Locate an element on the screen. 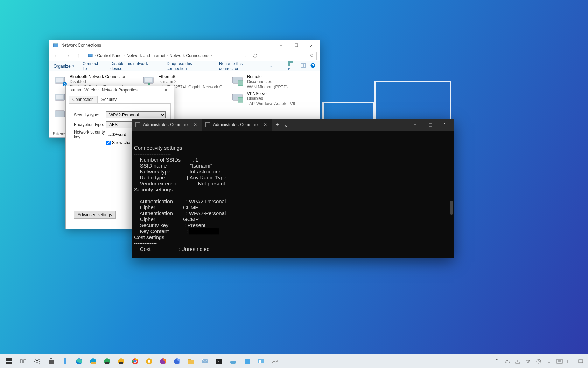  edge-canary-icon is located at coordinates (121, 361).